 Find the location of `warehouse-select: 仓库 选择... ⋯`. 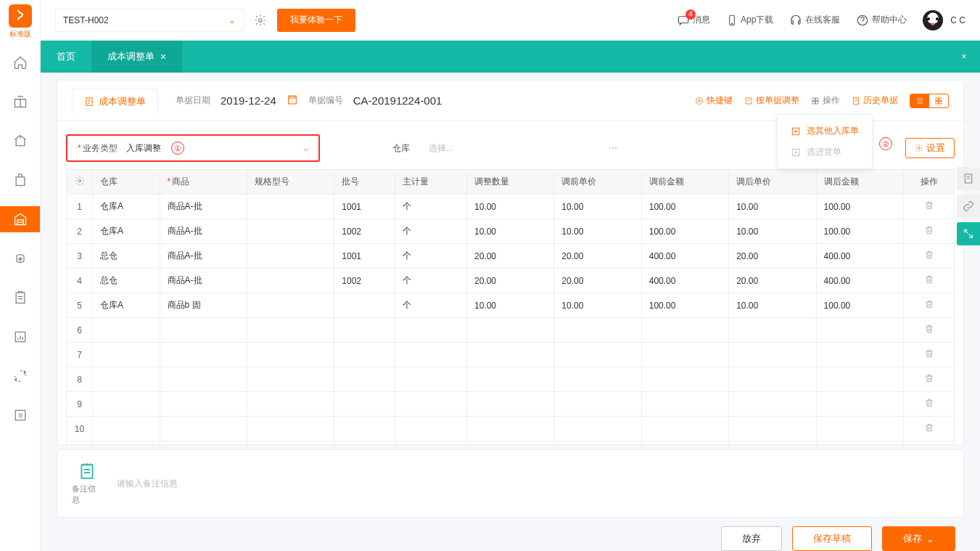

warehouse-select: 仓库 选择... ⋯ is located at coordinates (506, 148).